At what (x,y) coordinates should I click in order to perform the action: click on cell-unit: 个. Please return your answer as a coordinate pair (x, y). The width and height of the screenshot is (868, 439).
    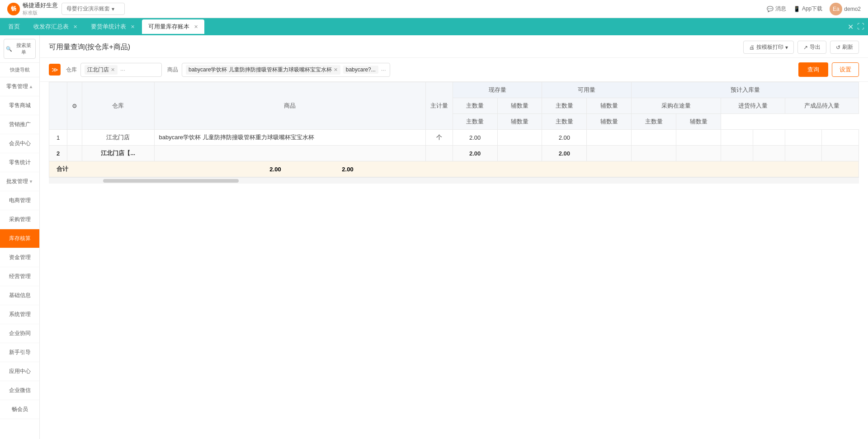
    Looking at the image, I should click on (439, 137).